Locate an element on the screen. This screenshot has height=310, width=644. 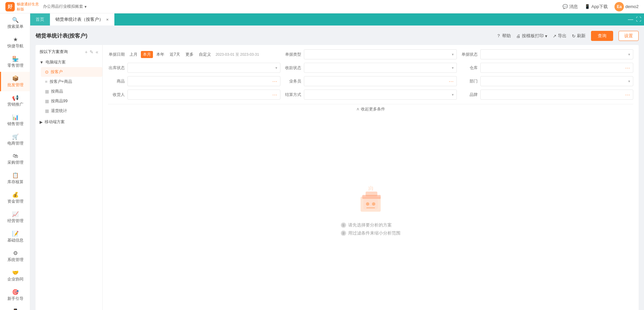
scheme-item-by-customer: ⊙ 按客户 is located at coordinates (72, 72).